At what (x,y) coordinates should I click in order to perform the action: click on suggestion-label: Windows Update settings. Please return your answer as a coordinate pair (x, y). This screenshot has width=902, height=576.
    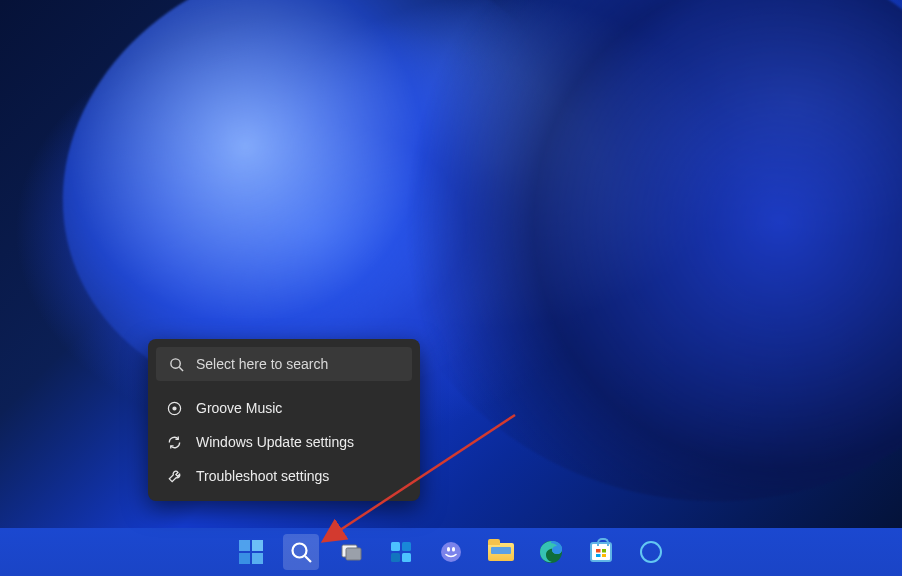
    Looking at the image, I should click on (275, 442).